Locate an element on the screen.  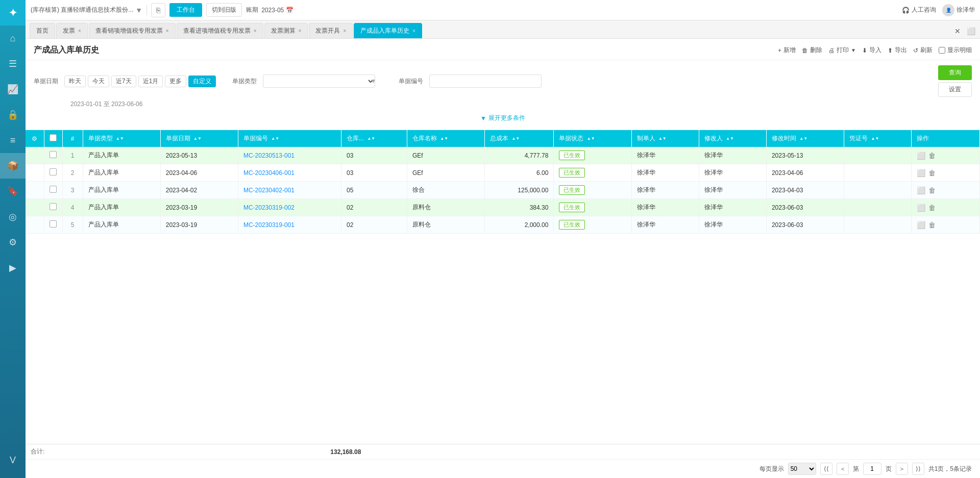
th-code: 单据编号 ▲▼ is located at coordinates (289, 139).